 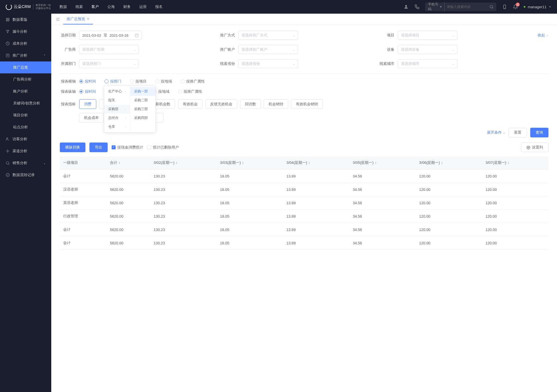 I want to click on radio-option: 按部门, so click(x=113, y=81).